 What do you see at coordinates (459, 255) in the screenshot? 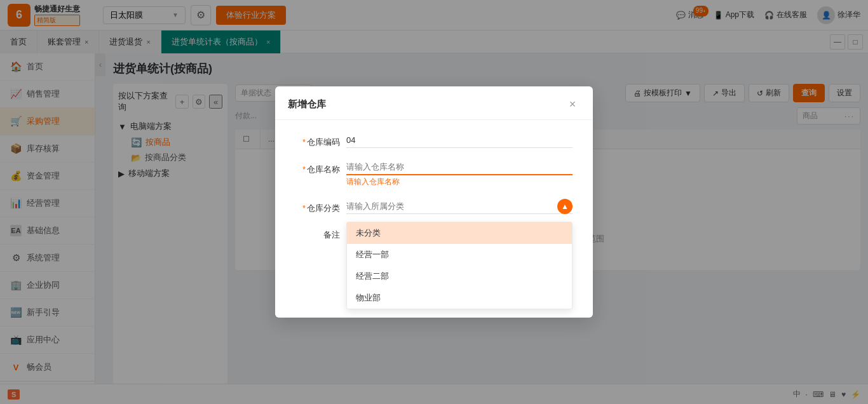
I see `dropdown-item-ops1: 经营一部` at bounding box center [459, 255].